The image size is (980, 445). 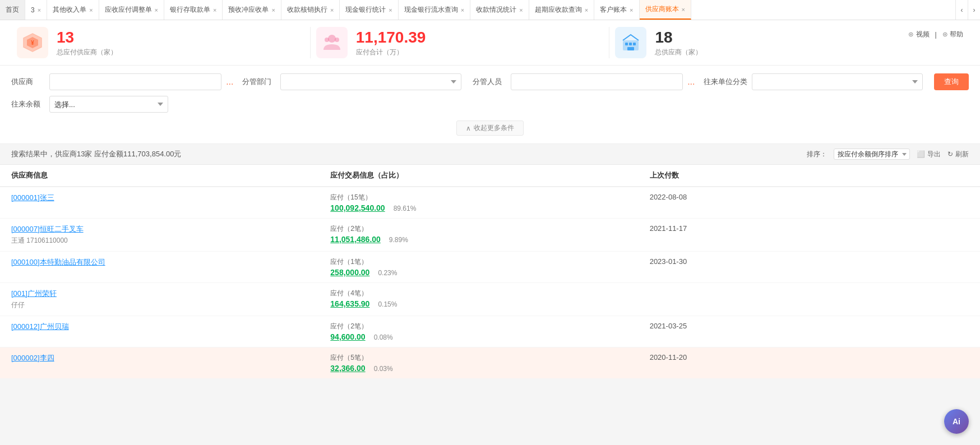 What do you see at coordinates (91, 10) in the screenshot?
I see `close-tab-other-income: ×` at bounding box center [91, 10].